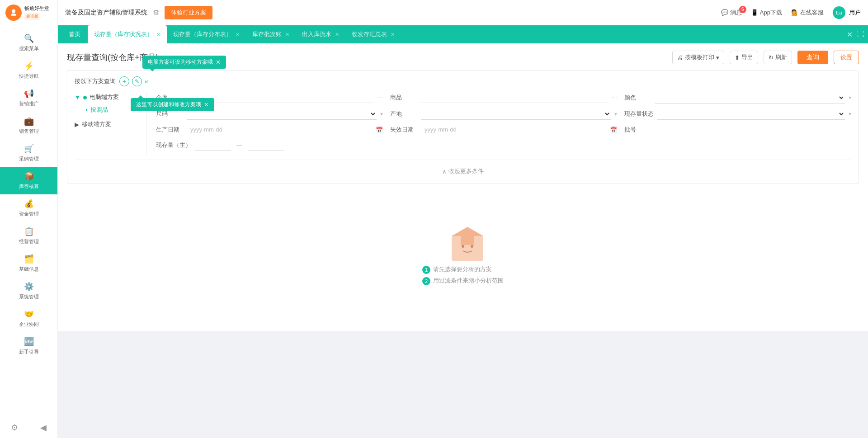  Describe the element at coordinates (29, 71) in the screenshot. I see `sidebar-item-quick: ⚡ 快捷导航` at that location.